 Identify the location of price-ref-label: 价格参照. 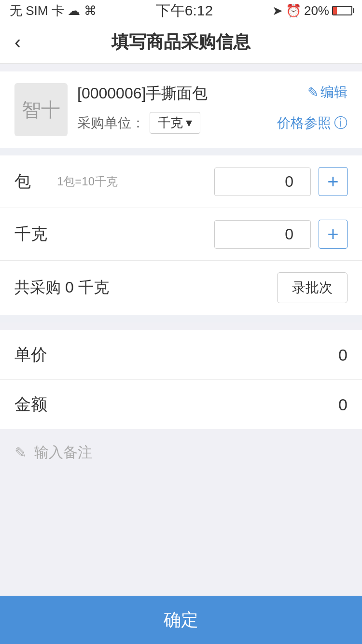
(304, 123).